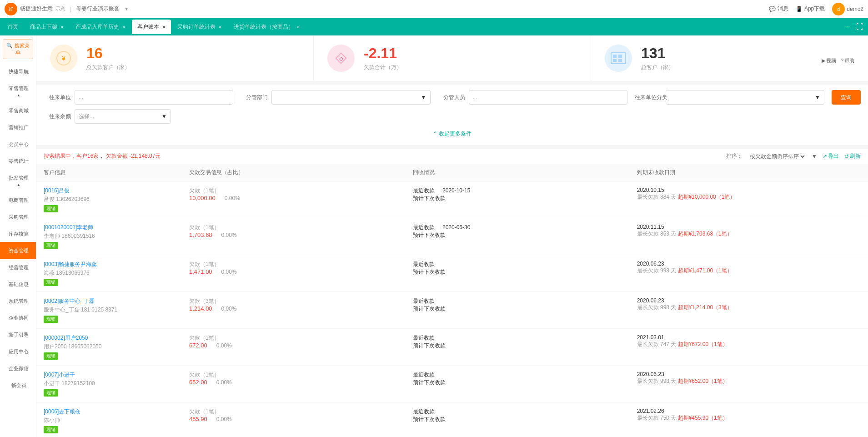 The height and width of the screenshot is (437, 868). I want to click on sort-select: 按欠款金额倒序排序, so click(777, 156).